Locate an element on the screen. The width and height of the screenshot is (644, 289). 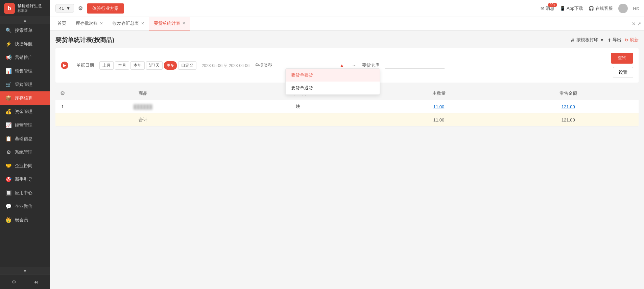
table-settings-icon: ⚙ is located at coordinates (63, 93).